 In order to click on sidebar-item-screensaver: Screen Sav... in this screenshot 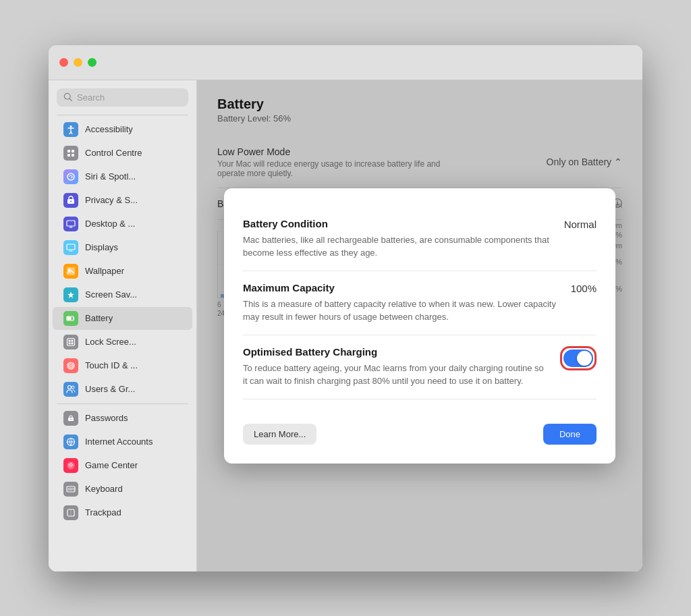, I will do `click(123, 295)`.